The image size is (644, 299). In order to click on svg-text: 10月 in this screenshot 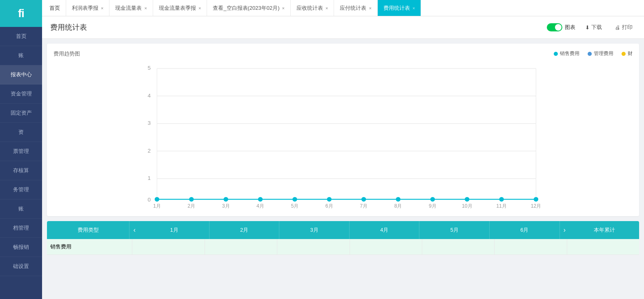, I will do `click(467, 206)`.